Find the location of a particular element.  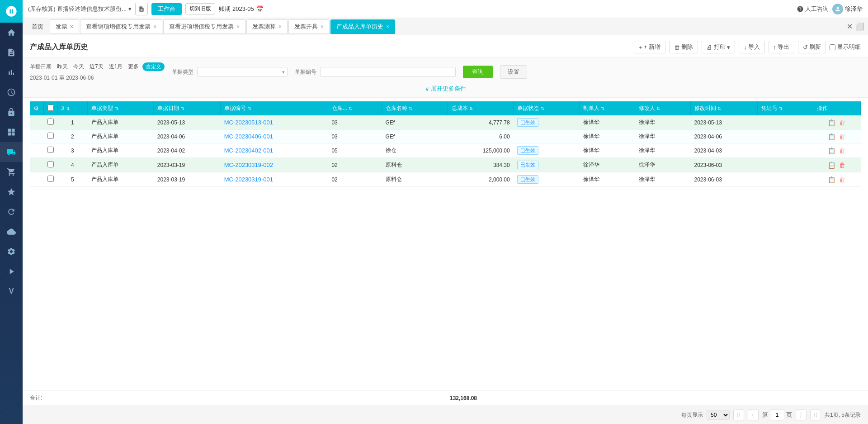

maximize-button: ⬜ is located at coordinates (860, 26).